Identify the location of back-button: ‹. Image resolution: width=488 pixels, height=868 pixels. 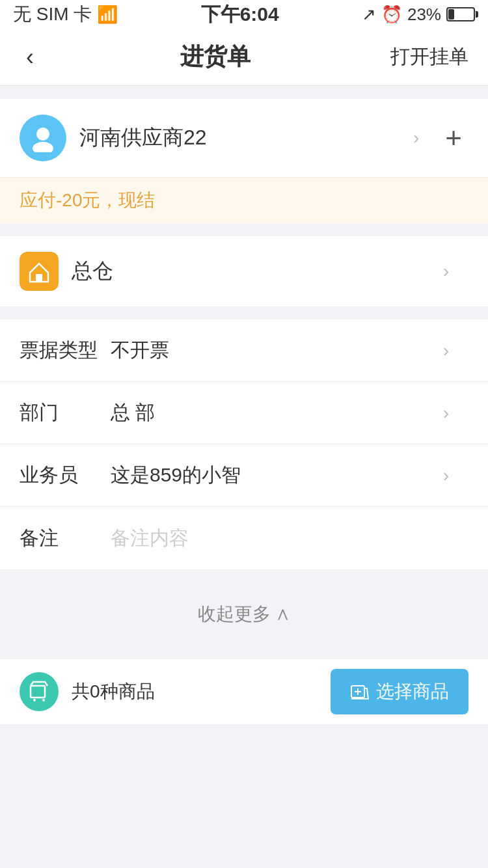
(30, 57).